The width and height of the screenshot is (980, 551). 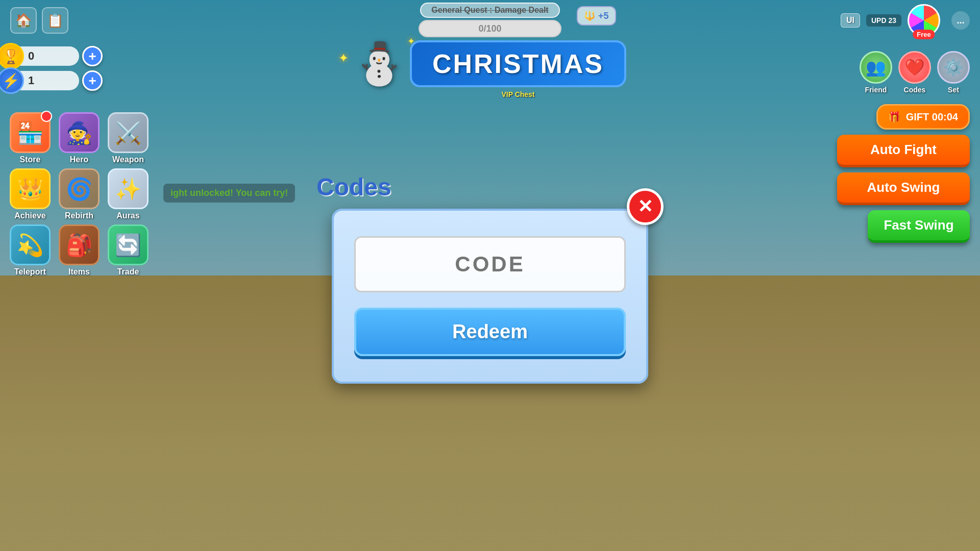 What do you see at coordinates (490, 296) in the screenshot?
I see `modal-container: Codes ✕ Redeem` at bounding box center [490, 296].